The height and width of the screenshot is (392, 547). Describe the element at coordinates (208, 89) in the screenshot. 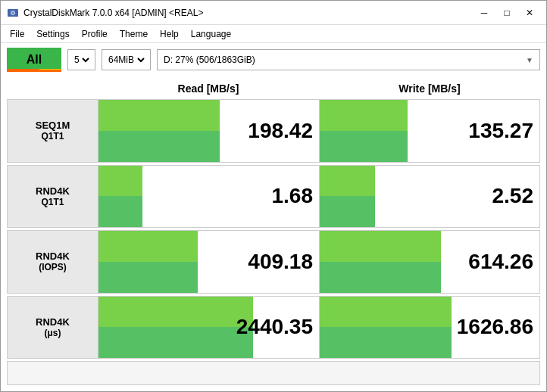

I see `read-header: Read [MB/s]` at that location.